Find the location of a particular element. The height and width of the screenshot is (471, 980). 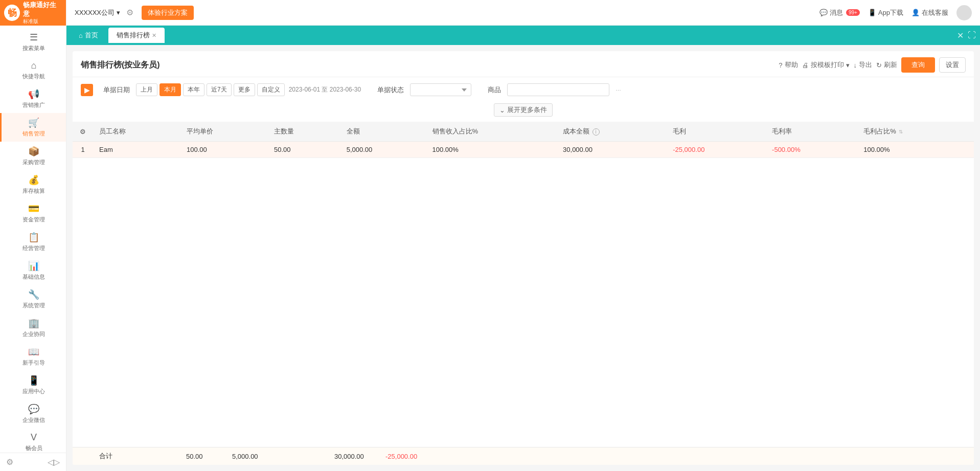

table-body: 1 Eam 100.00 50.00 5,000.00 100.00% 30,0… is located at coordinates (523, 150).